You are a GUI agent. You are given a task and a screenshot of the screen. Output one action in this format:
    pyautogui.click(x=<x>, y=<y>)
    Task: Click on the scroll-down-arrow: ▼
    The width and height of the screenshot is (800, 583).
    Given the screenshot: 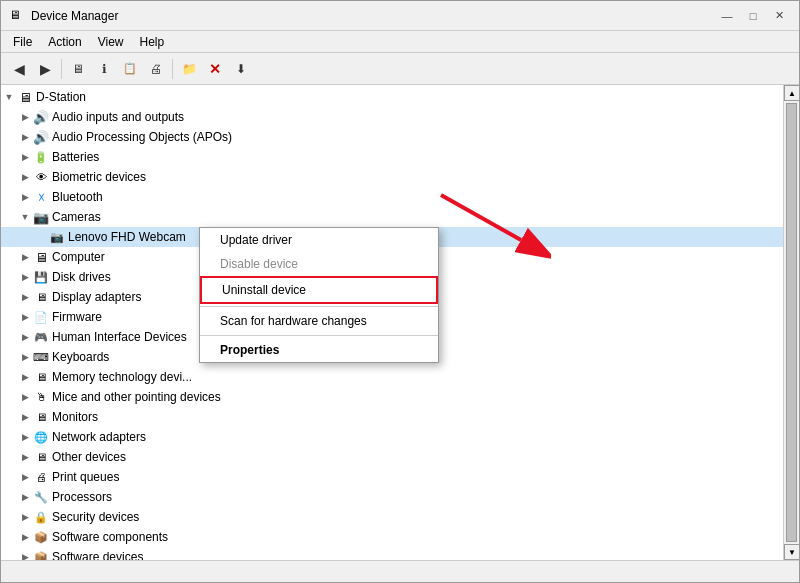 What is the action you would take?
    pyautogui.click(x=792, y=552)
    